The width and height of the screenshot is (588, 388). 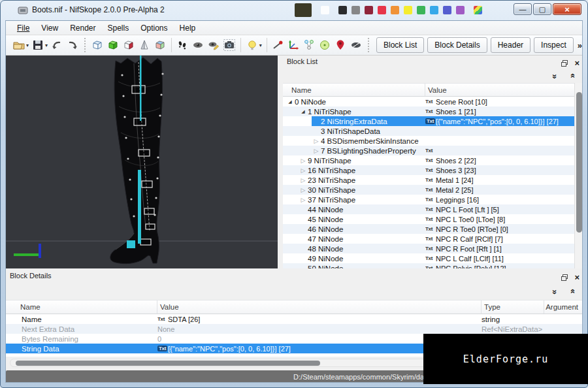 I want to click on table-row: ▷9 NiTriShapeTxtShoes 2 [22], so click(x=429, y=161).